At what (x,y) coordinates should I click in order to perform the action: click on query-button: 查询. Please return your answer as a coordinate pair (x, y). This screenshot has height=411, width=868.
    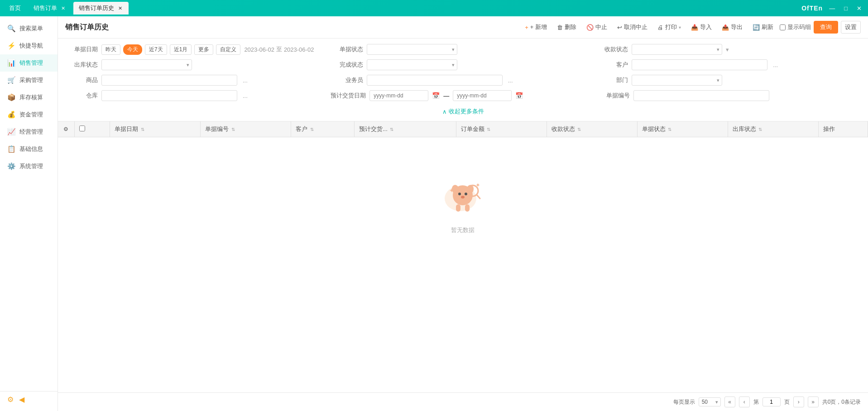
    Looking at the image, I should click on (826, 27).